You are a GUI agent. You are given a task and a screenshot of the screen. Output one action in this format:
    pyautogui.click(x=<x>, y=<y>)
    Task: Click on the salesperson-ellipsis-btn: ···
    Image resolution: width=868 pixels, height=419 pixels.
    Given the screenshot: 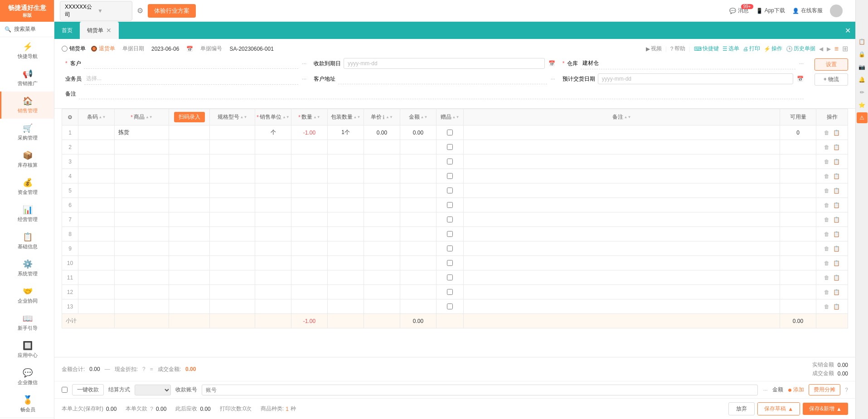 What is the action you would take?
    pyautogui.click(x=304, y=79)
    